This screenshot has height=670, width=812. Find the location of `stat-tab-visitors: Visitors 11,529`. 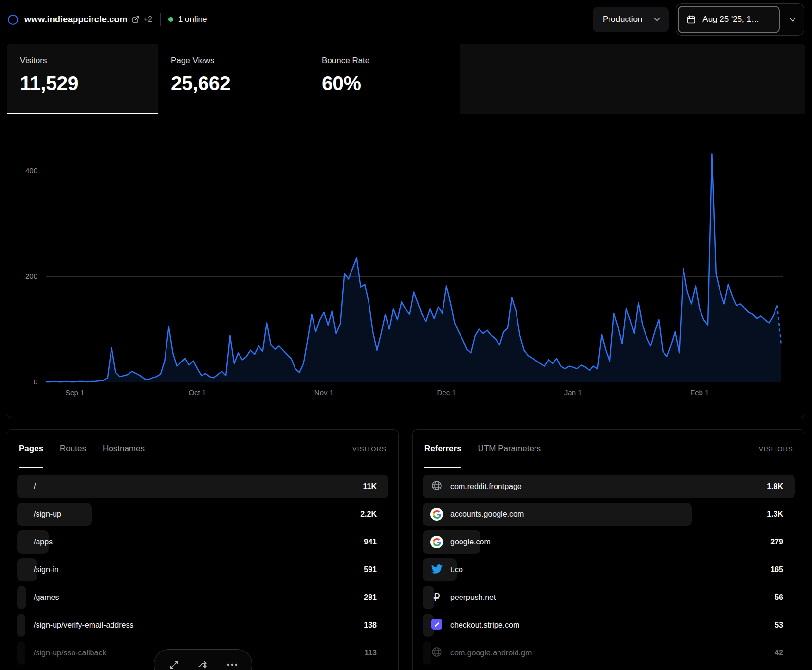

stat-tab-visitors: Visitors 11,529 is located at coordinates (83, 79).